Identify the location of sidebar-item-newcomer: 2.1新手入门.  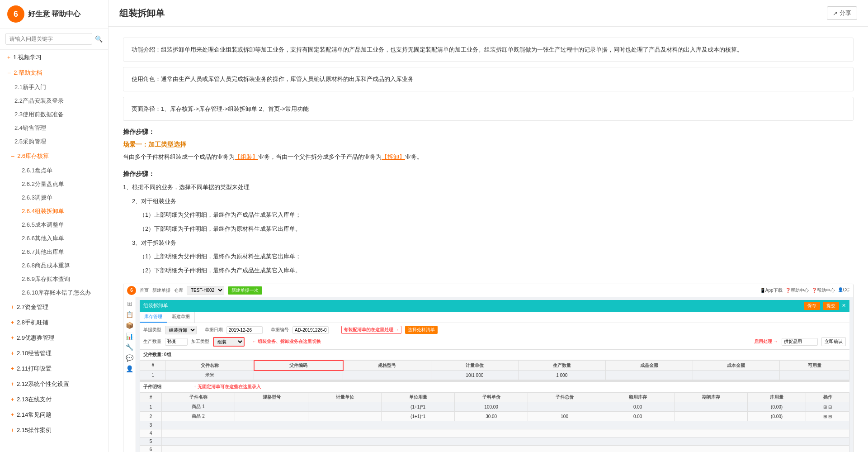
(54, 87).